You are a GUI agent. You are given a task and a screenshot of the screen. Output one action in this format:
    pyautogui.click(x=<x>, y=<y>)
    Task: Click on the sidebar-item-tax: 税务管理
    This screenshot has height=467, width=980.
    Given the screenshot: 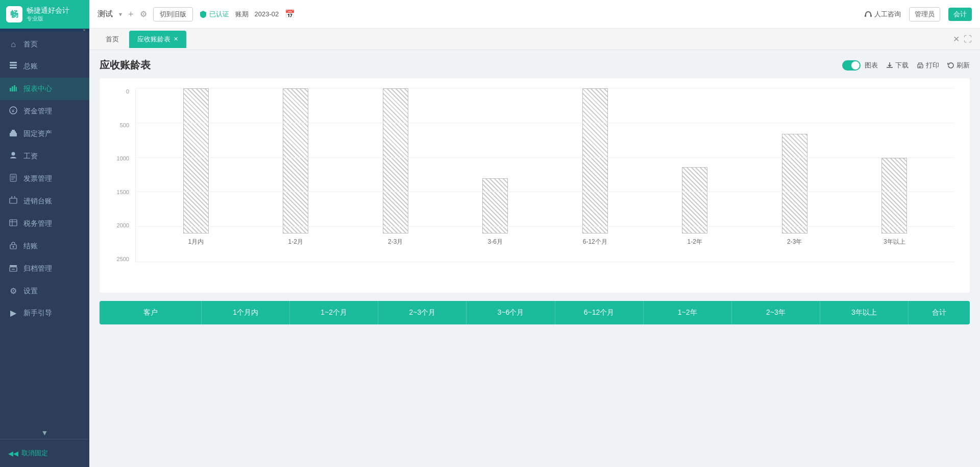 What is the action you would take?
    pyautogui.click(x=45, y=224)
    